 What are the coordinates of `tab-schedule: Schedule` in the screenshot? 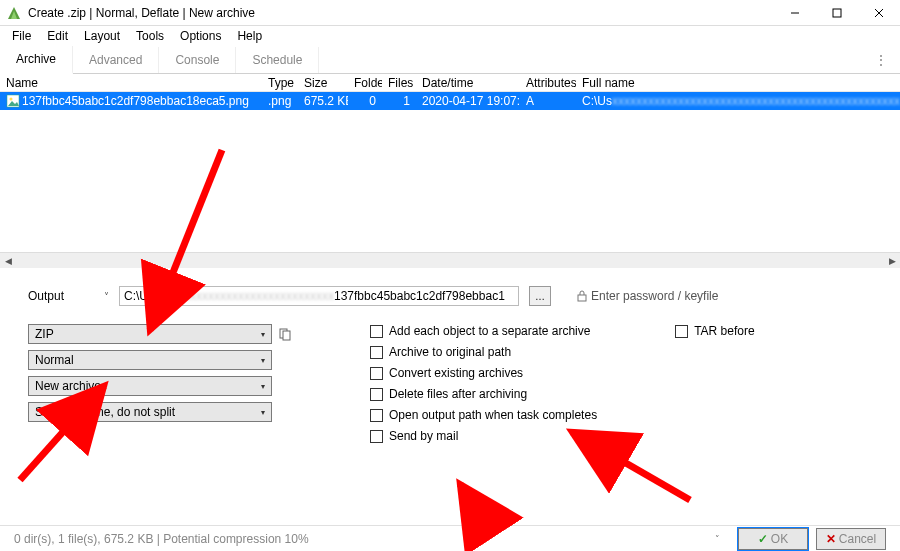 It's located at (278, 60).